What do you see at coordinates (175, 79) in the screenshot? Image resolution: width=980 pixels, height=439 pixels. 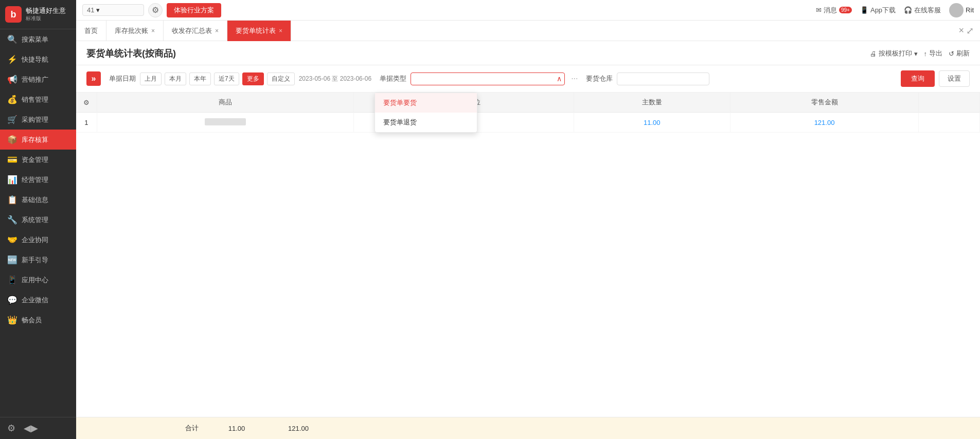 I see `date-this-month-button: 本月` at bounding box center [175, 79].